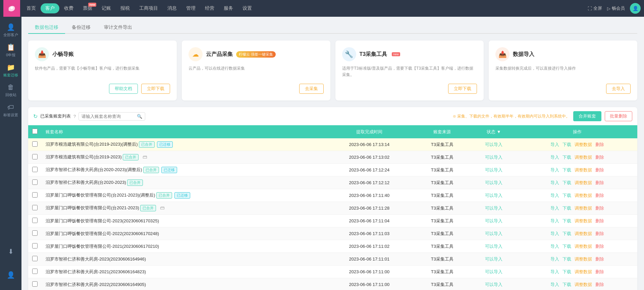 Image resolution: width=644 pixels, height=290 pixels. What do you see at coordinates (162, 208) in the screenshot?
I see `file-icon-5: 🗃` at bounding box center [162, 208].